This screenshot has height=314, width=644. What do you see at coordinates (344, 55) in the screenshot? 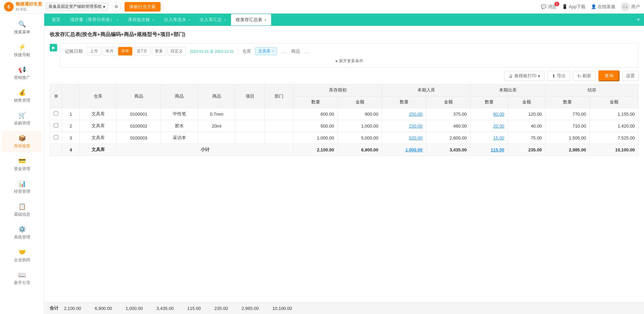
I see `filter-container: ▶ 记账日期 上月 本月 本年 近7天 更多 自定义 2023-01-01 至 …` at bounding box center [344, 55].